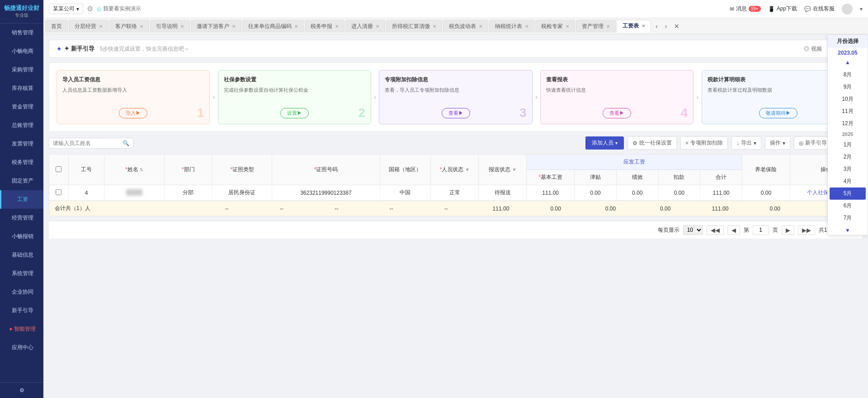 This screenshot has height=398, width=868. What do you see at coordinates (512, 26) in the screenshot?
I see `tab-tax-stat: 纳税统计表 ✕` at bounding box center [512, 26].